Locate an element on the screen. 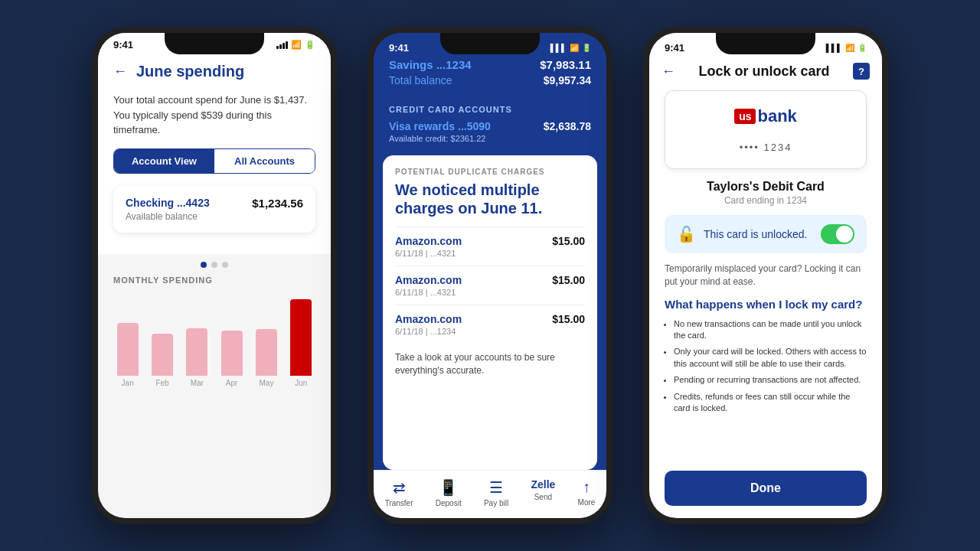 Image resolution: width=980 pixels, height=551 pixels. battery-icon: 🔋 is located at coordinates (310, 44).